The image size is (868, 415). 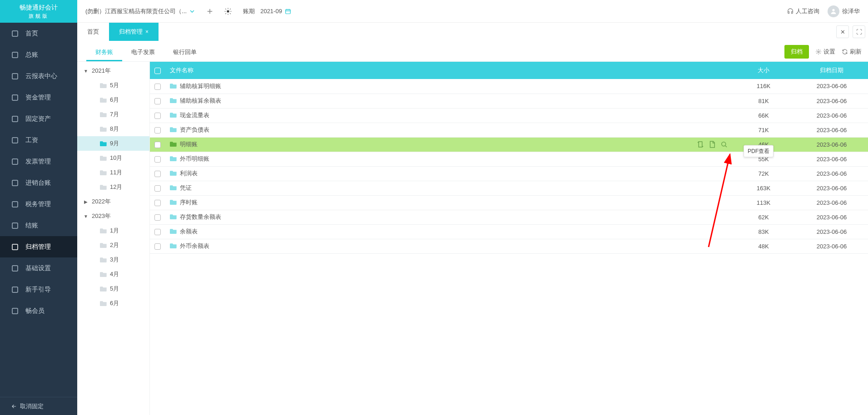 What do you see at coordinates (114, 71) in the screenshot?
I see `tree-year: ▼2021年` at bounding box center [114, 71].